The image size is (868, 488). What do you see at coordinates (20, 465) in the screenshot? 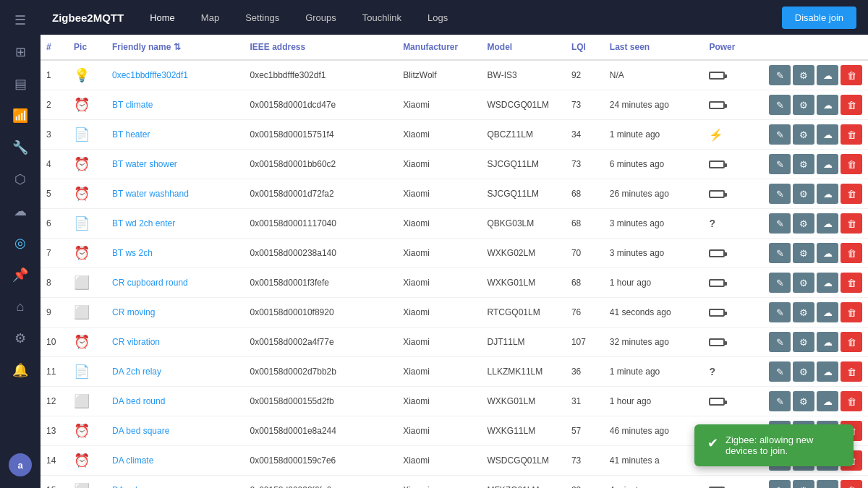
I see `user-avatar: a` at bounding box center [20, 465].